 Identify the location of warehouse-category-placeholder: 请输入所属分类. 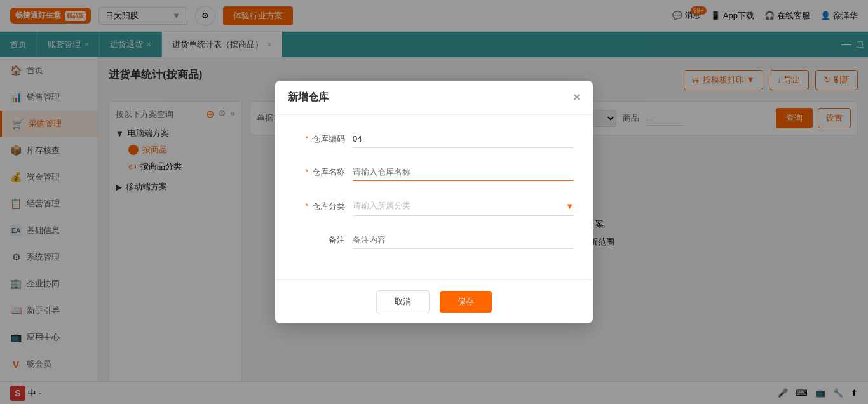
(381, 206).